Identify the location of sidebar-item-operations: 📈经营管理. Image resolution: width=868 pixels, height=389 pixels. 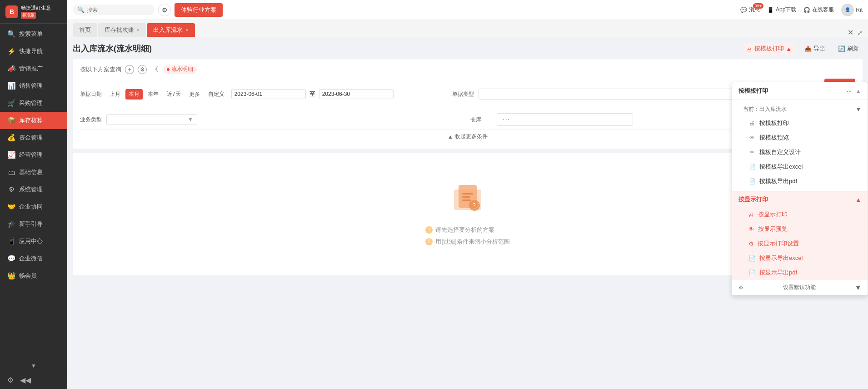
(34, 155).